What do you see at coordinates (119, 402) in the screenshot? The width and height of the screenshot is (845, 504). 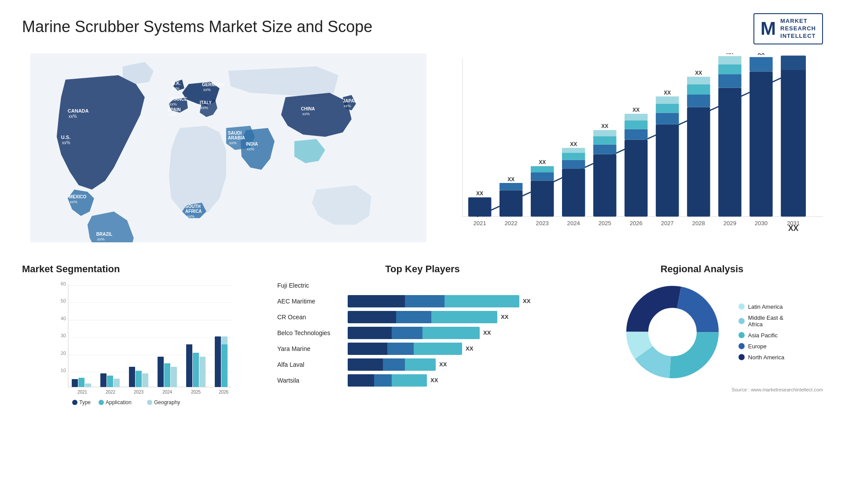 I see `svg-text: Application` at bounding box center [119, 402].